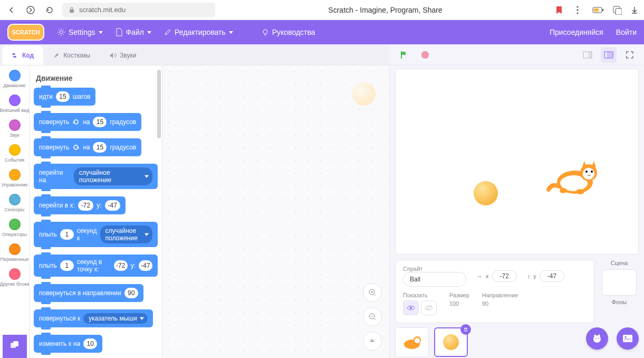 This screenshot has height=358, width=644. What do you see at coordinates (435, 279) in the screenshot?
I see `sprite-name-input: Ball` at bounding box center [435, 279].